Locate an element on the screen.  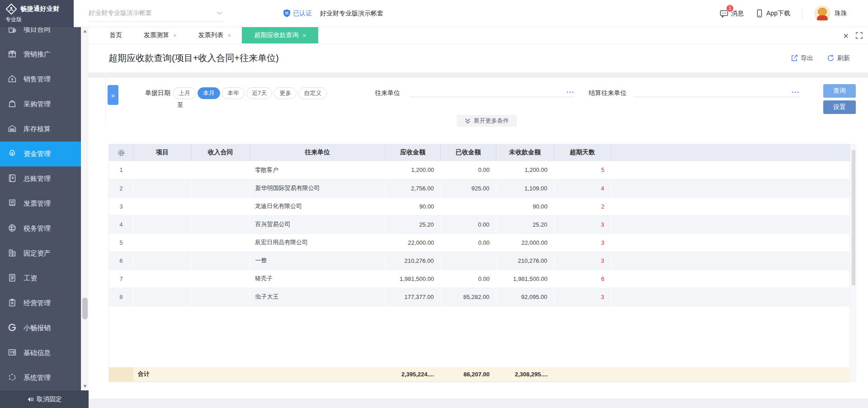
refresh-button: 刷新 is located at coordinates (838, 58).